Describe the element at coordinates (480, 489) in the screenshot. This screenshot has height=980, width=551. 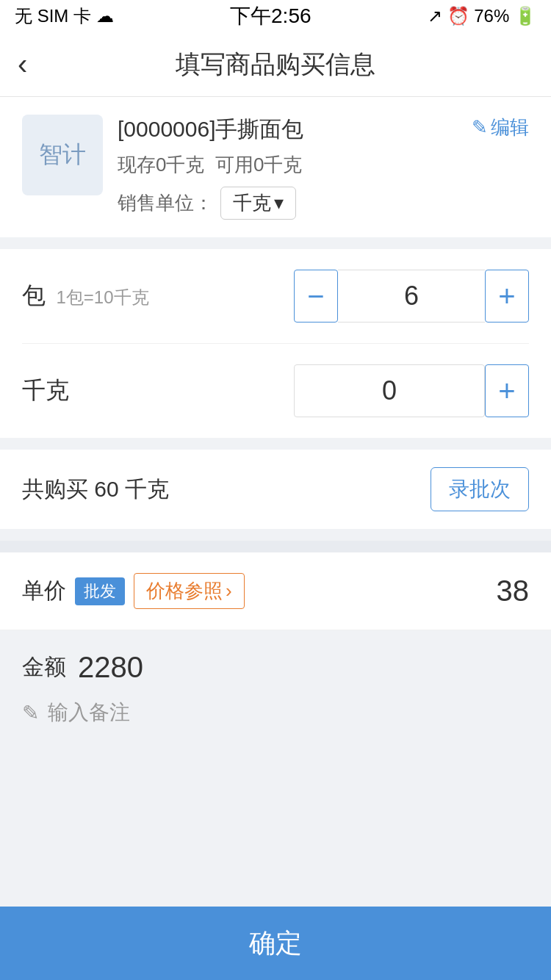
I see `record-batch-button: 录批次` at that location.